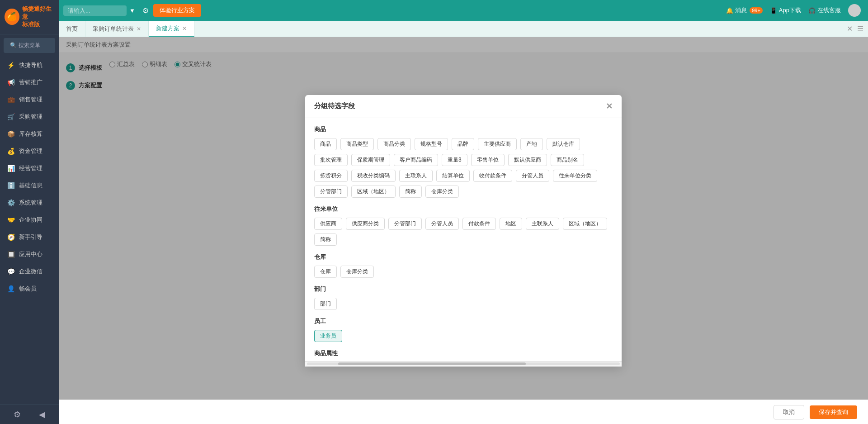  I want to click on field-default-warehouse: 默认仓库, so click(563, 144).